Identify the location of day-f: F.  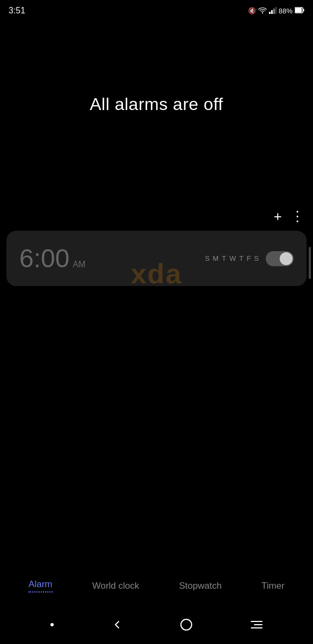
(249, 259).